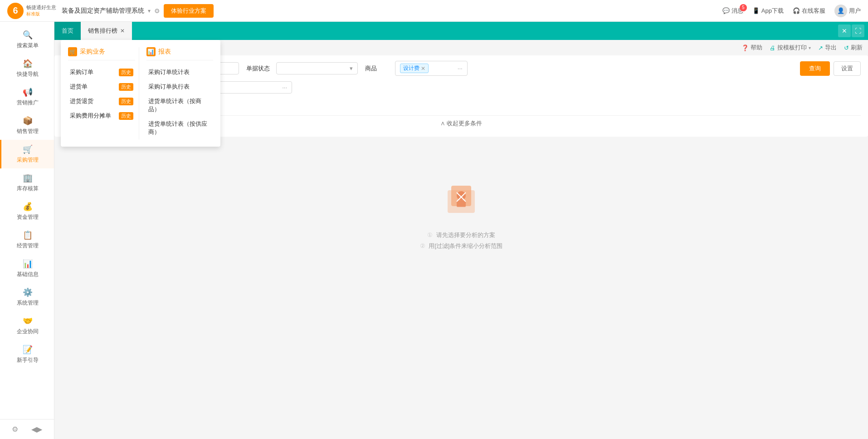 This screenshot has width=868, height=439. Describe the element at coordinates (28, 121) in the screenshot. I see `sales-icon: 📦` at that location.